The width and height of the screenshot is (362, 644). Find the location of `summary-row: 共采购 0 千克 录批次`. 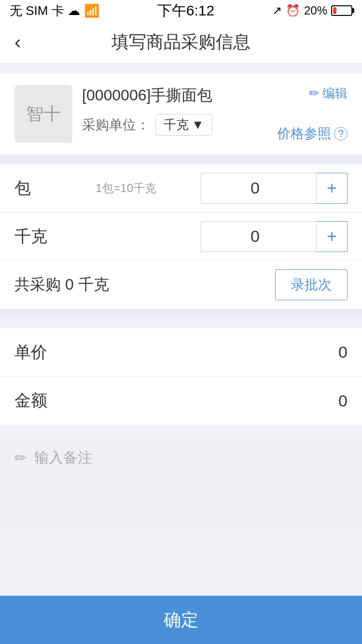

summary-row: 共采购 0 千克 录批次 is located at coordinates (181, 285).